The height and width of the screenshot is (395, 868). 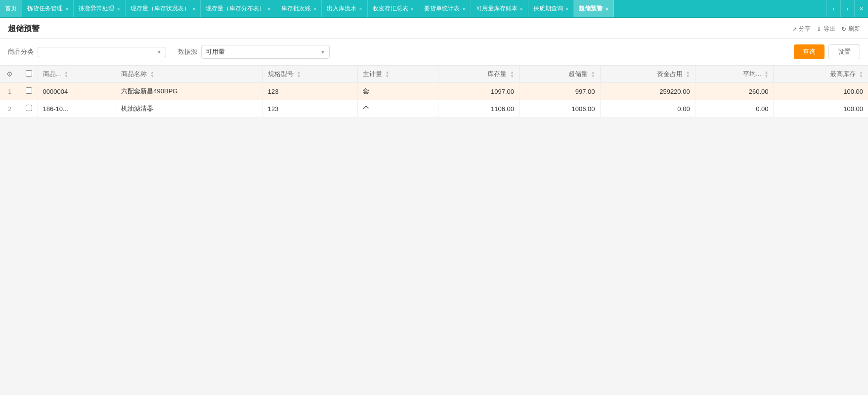 What do you see at coordinates (833, 9) in the screenshot?
I see `nav-arrow-left: ‹` at bounding box center [833, 9].